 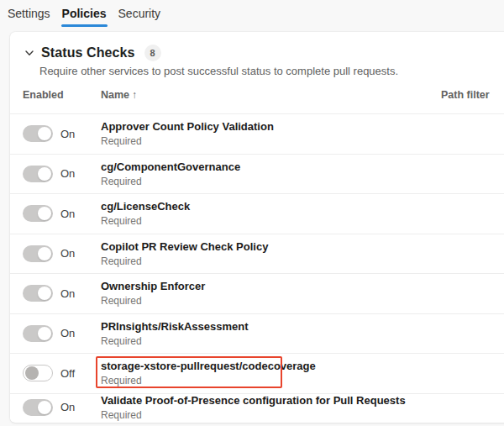 What do you see at coordinates (139, 16) in the screenshot?
I see `tab-security: Security` at bounding box center [139, 16].